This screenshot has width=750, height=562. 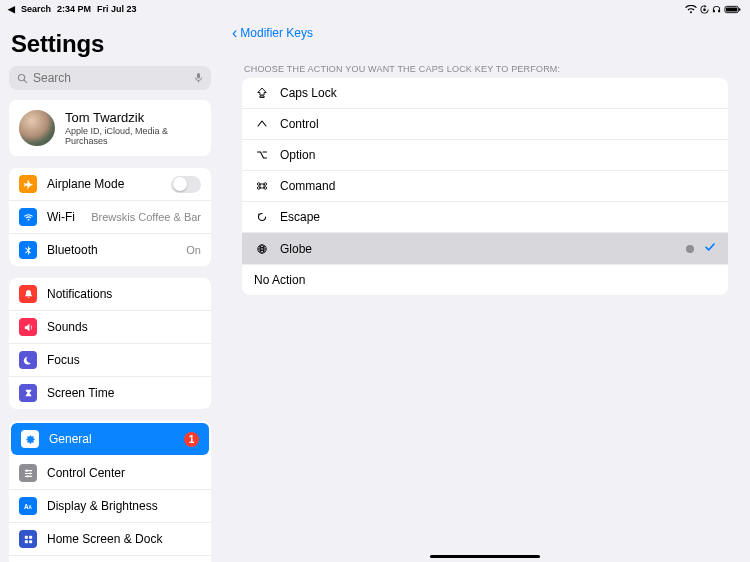 What do you see at coordinates (110, 216) in the screenshot?
I see `sidebar-item-wifi: Wi-Fi Brewskis Coffee & Bar` at bounding box center [110, 216].